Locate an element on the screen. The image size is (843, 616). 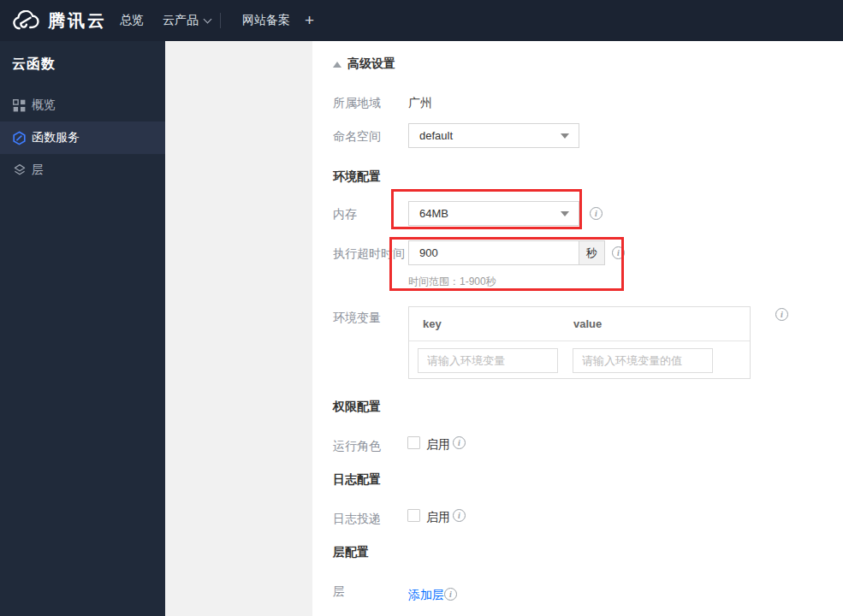
sidebar-item-label: 概览 is located at coordinates (44, 105).